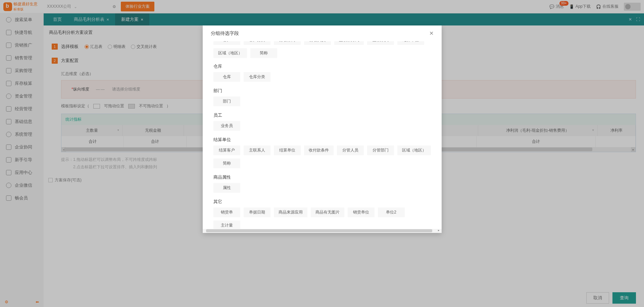  Describe the element at coordinates (225, 34) in the screenshot. I see `modal-title: 分组待选字段` at that location.